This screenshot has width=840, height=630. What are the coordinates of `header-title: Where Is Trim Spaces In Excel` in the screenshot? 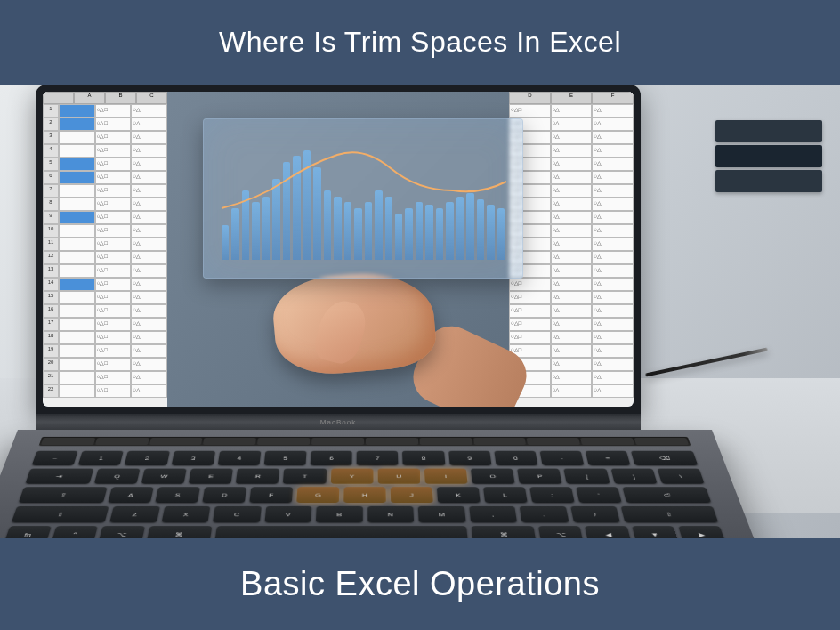 It's located at (420, 43).